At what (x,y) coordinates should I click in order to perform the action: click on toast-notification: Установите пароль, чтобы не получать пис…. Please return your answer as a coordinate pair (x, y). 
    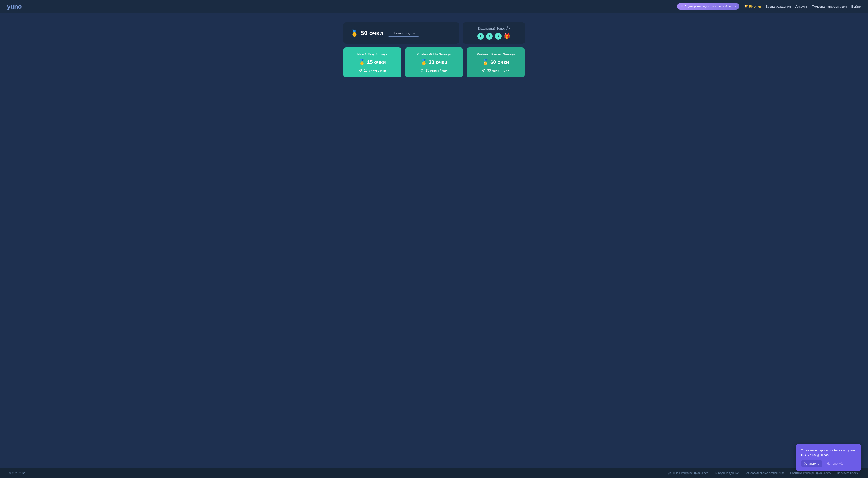
    Looking at the image, I should click on (828, 457).